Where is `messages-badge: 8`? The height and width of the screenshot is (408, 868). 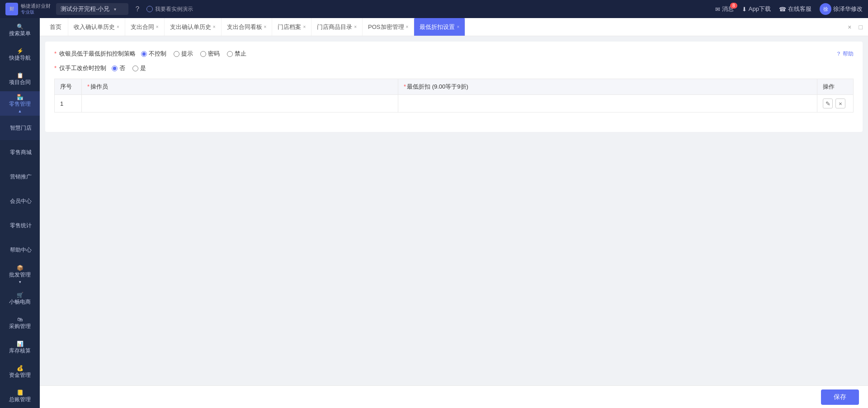 messages-badge: 8 is located at coordinates (734, 5).